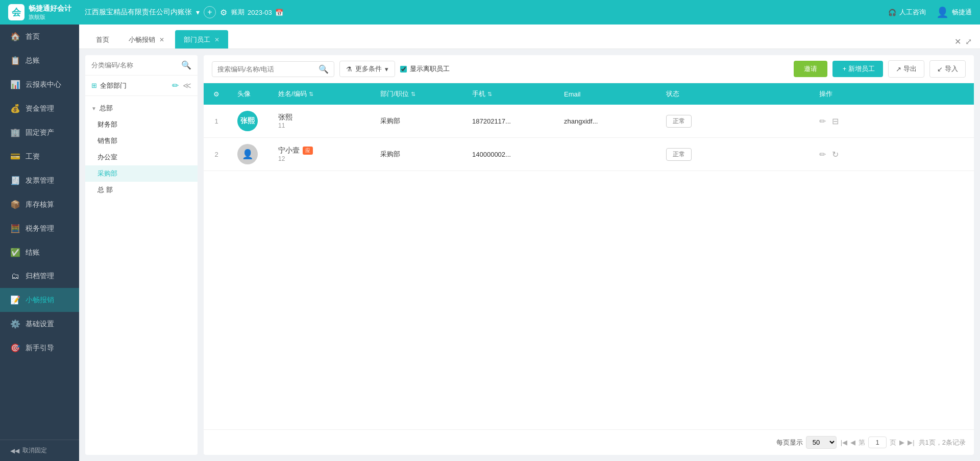  I want to click on settings-icon: ⚙, so click(224, 12).